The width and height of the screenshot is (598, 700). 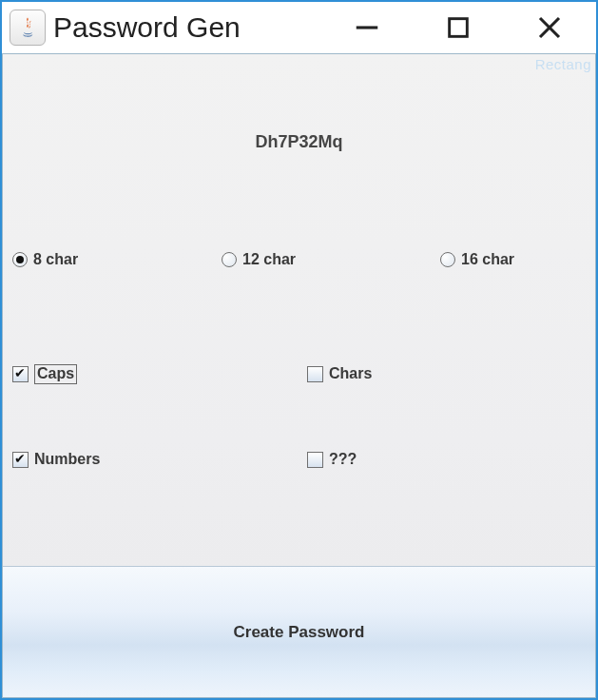 I want to click on radio-label: 16 char, so click(x=488, y=260).